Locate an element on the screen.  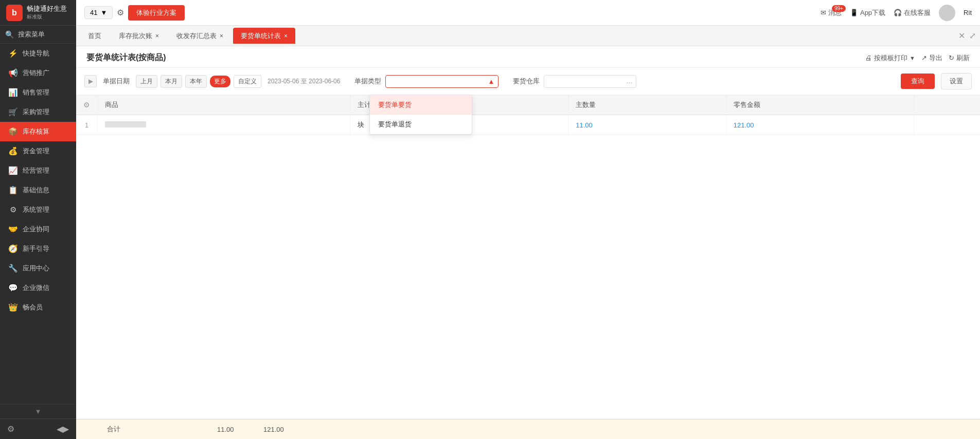
type-input is located at coordinates (442, 81).